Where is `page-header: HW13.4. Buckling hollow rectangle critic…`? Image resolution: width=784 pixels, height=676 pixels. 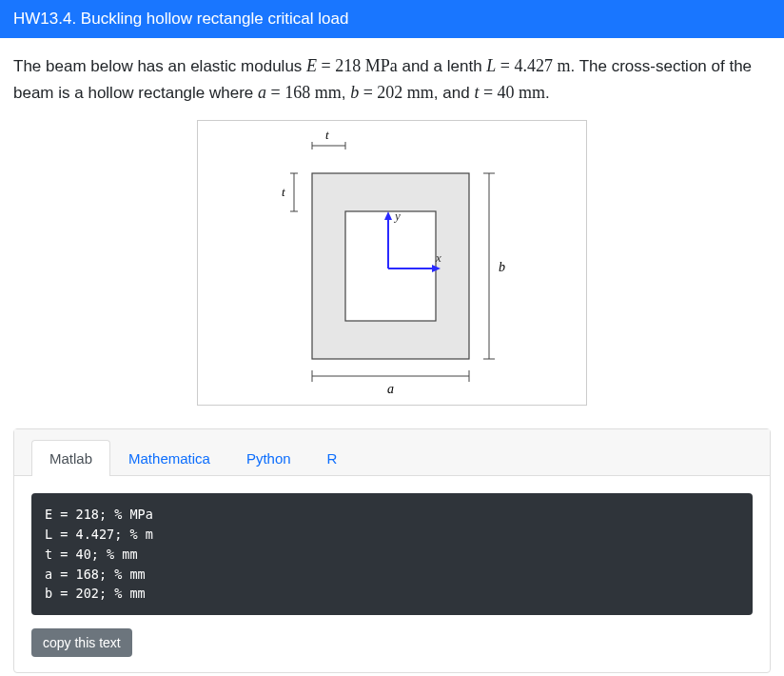
page-header: HW13.4. Buckling hollow rectangle critic… is located at coordinates (392, 19).